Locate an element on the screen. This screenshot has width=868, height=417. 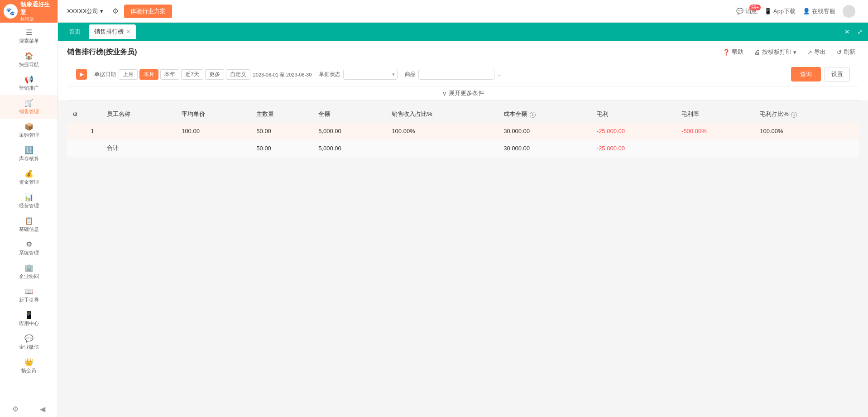
status-select is located at coordinates (370, 74).